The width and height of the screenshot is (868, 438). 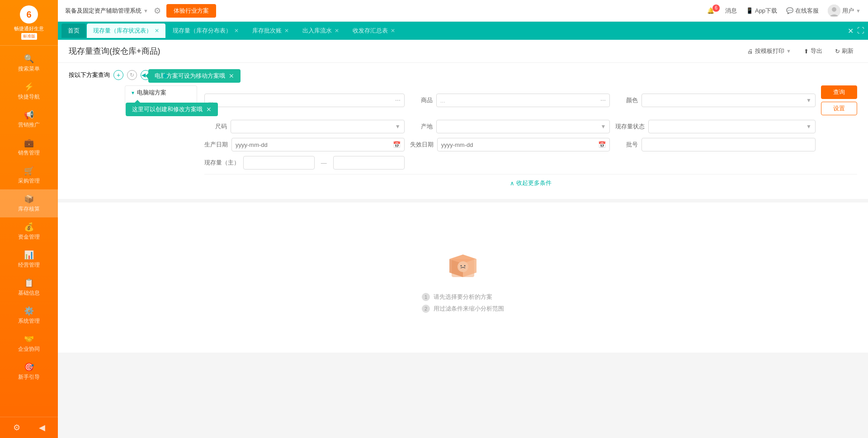 What do you see at coordinates (157, 11) in the screenshot?
I see `settings-icon: ⚙` at bounding box center [157, 11].